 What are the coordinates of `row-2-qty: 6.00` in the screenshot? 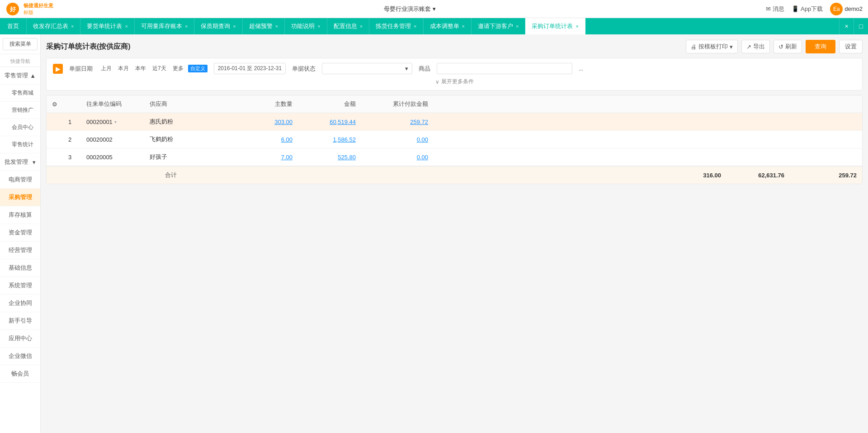 It's located at (271, 139).